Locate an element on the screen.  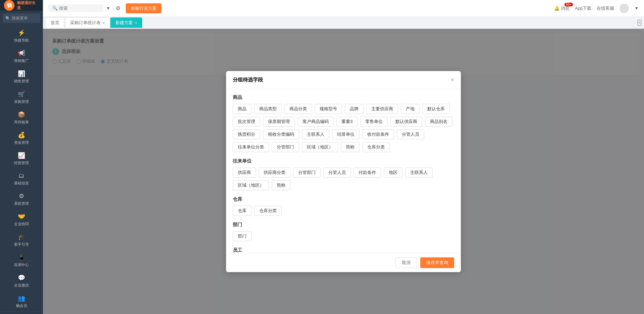
sidebar-item-cooperation: 🤝企业协同 is located at coordinates (21, 220).